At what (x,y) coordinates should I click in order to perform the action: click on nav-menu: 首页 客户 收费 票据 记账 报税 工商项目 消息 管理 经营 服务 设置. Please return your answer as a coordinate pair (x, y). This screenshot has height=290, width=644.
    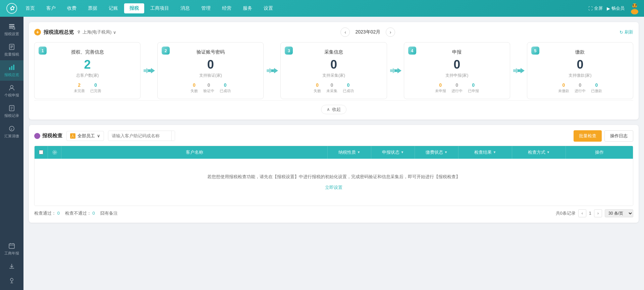
    Looking at the image, I should click on (304, 8).